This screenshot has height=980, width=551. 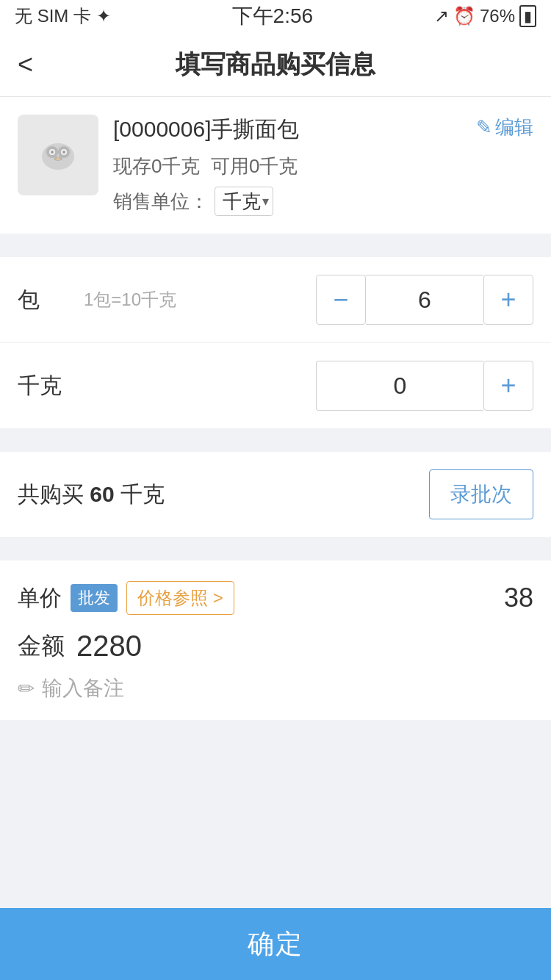 I want to click on alarm-icon: ⏰, so click(x=464, y=16).